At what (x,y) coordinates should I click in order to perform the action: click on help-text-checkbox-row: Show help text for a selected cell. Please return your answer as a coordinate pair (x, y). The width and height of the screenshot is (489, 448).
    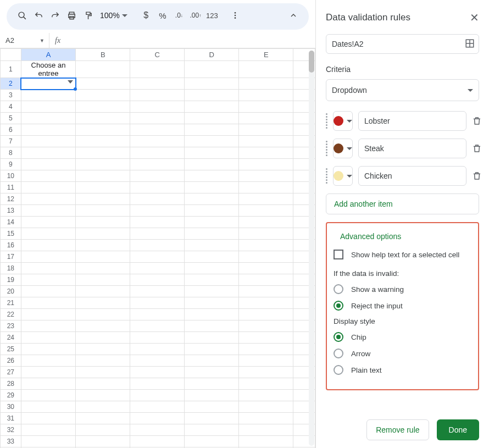
    Looking at the image, I should click on (402, 255).